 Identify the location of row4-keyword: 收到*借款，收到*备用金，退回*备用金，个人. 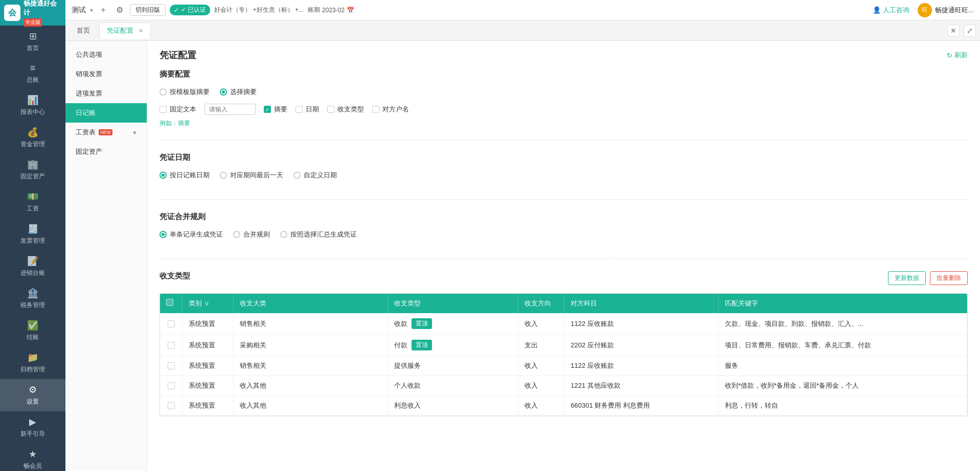
(843, 386).